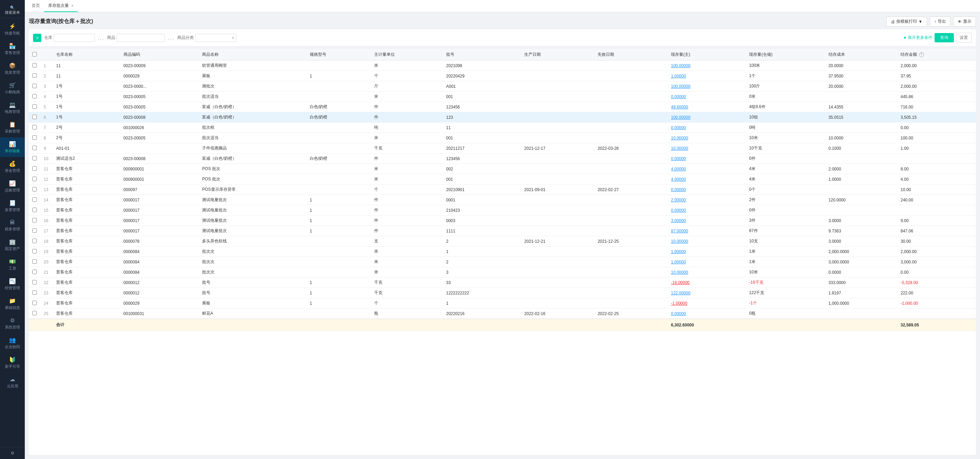 The image size is (980, 459). What do you see at coordinates (12, 206) in the screenshot?
I see `sidebar-item-invoice: 🧾 发票管理` at bounding box center [12, 206].